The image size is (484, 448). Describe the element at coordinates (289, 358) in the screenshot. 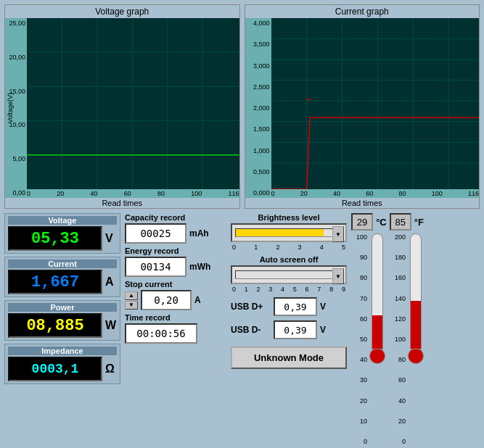

I see `unknown-mode-button: Unknown Mode` at that location.